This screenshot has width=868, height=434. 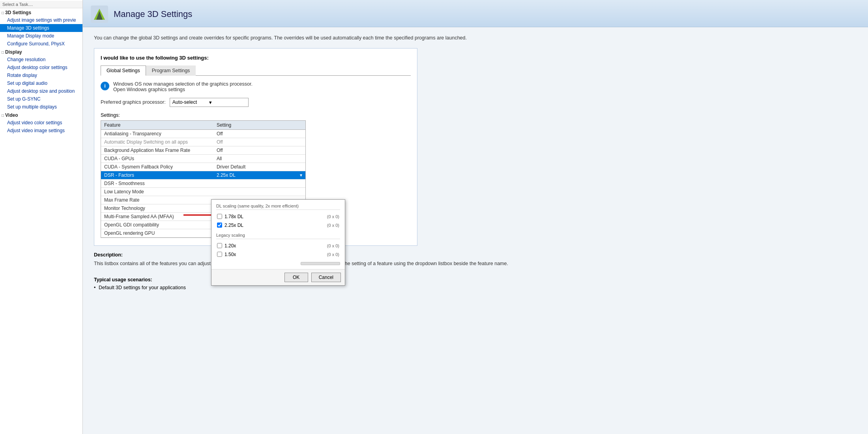 I want to click on description-text: This listbox contains all of the feature…, so click(x=475, y=264).